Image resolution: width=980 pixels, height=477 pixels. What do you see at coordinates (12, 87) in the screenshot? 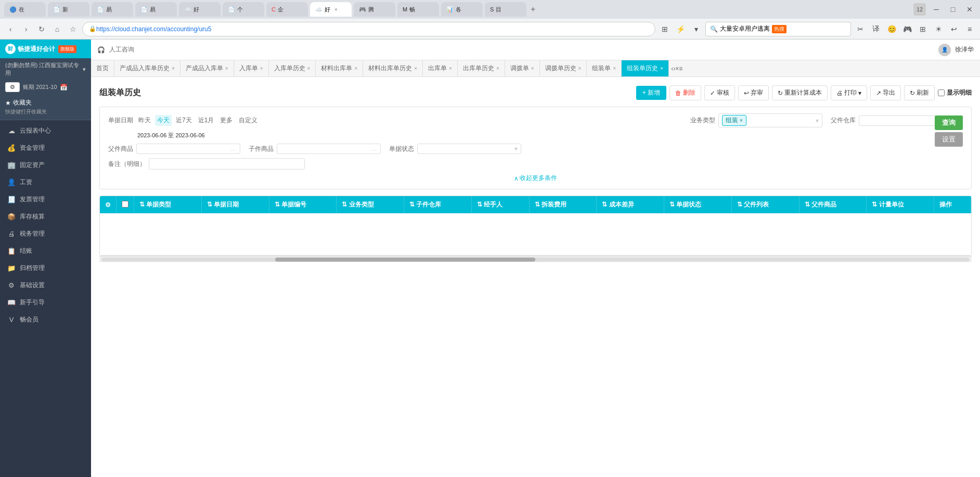
I see `settings-button: ⚙` at bounding box center [12, 87].